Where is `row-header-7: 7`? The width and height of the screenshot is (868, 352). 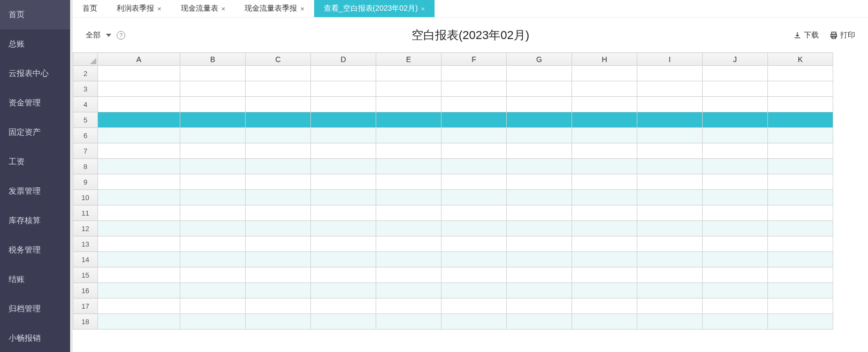
row-header-7: 7 is located at coordinates (86, 151).